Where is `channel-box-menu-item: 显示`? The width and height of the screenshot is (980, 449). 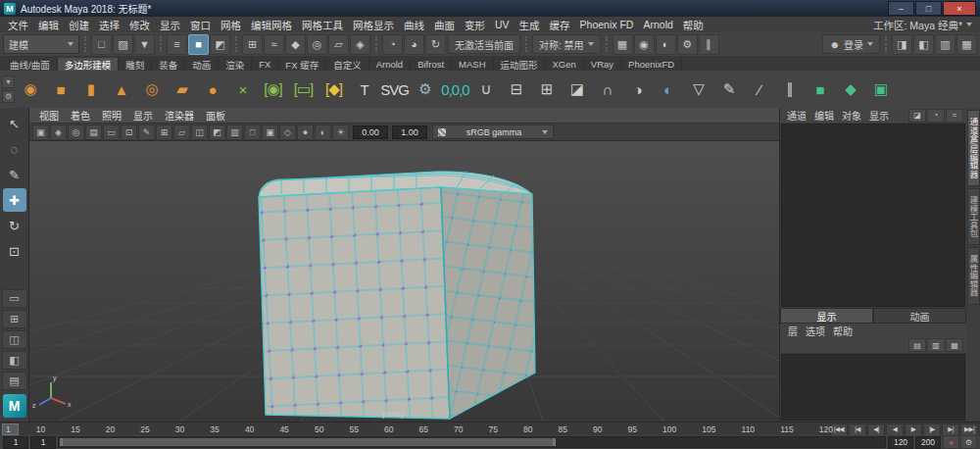
channel-box-menu-item: 显示 is located at coordinates (879, 116).